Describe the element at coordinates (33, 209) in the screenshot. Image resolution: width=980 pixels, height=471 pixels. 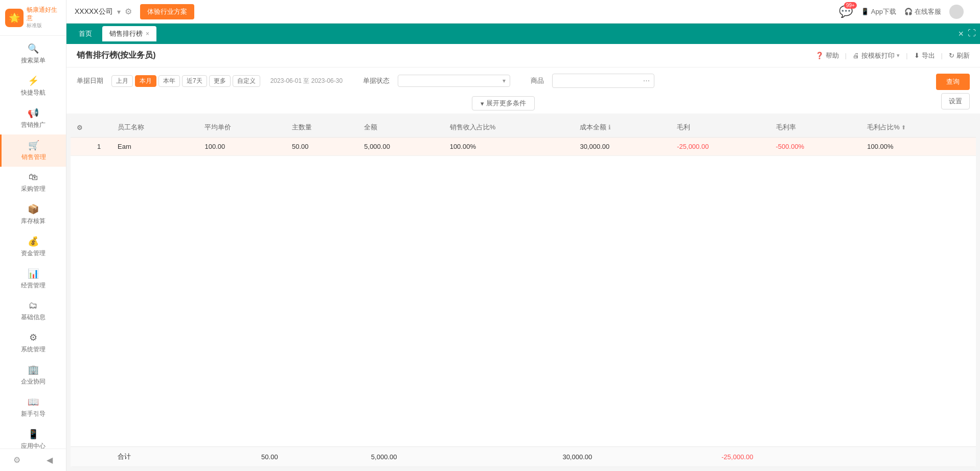
I see `inventory-icon: 📦` at that location.